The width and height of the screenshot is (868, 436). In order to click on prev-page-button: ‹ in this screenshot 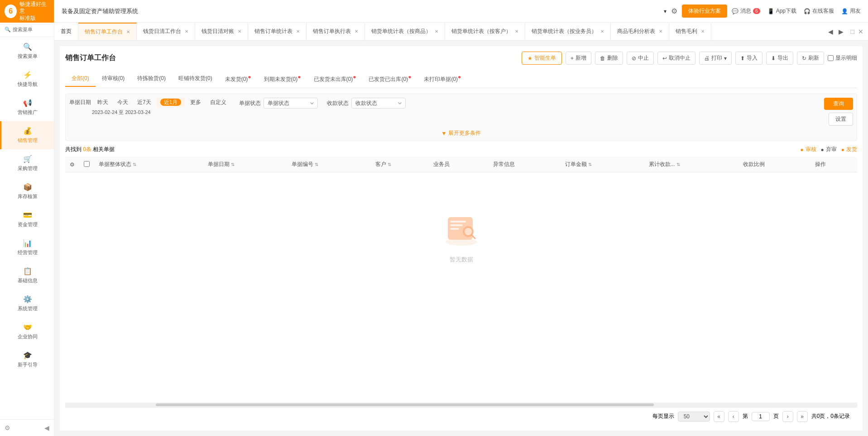, I will do `click(734, 417)`.